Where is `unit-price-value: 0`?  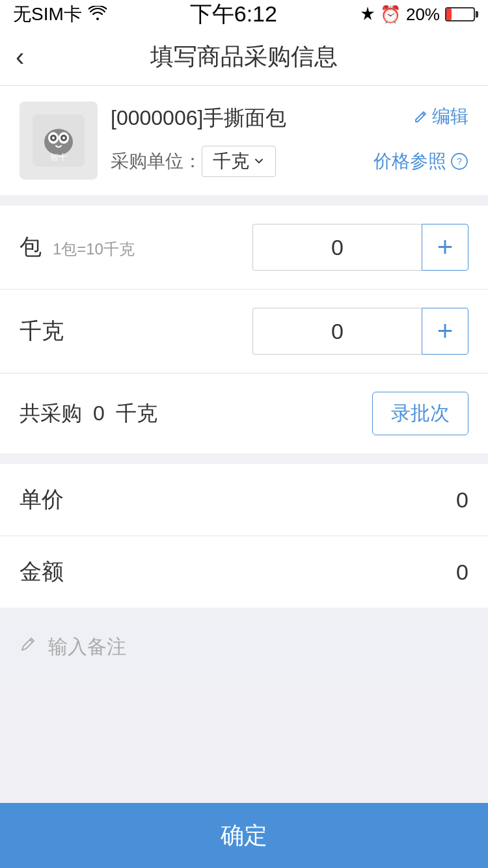
unit-price-value: 0 is located at coordinates (462, 500).